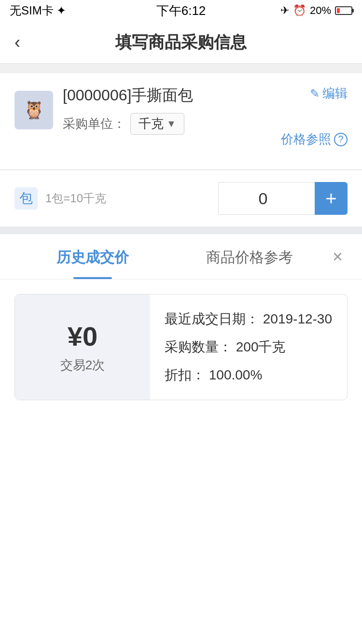 This screenshot has height=644, width=362. What do you see at coordinates (338, 257) in the screenshot?
I see `tab-close-button: ×` at bounding box center [338, 257].